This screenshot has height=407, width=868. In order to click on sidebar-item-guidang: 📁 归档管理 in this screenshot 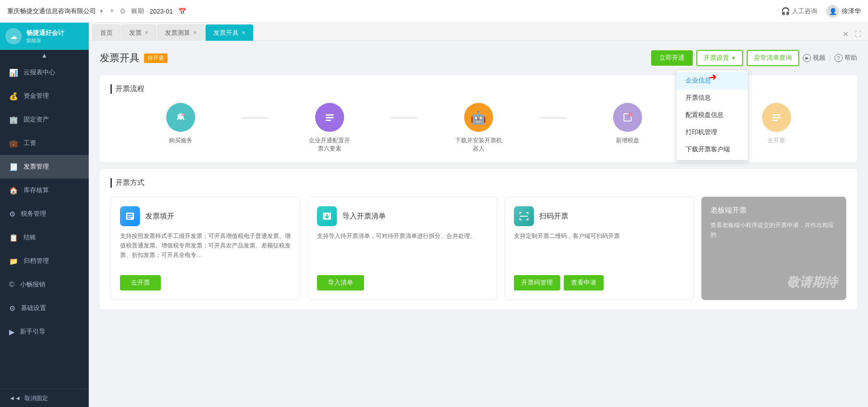, I will do `click(44, 261)`.